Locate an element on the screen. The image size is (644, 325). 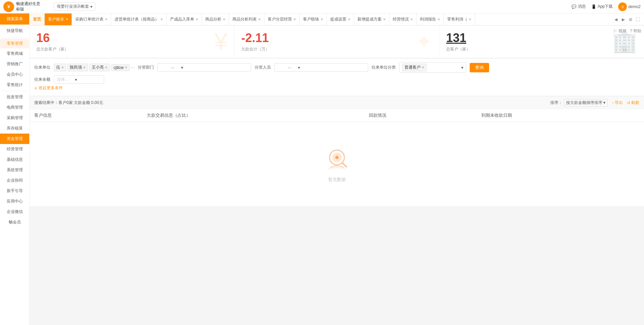
sidebar-item-vip: 畅会员 is located at coordinates (15, 222).